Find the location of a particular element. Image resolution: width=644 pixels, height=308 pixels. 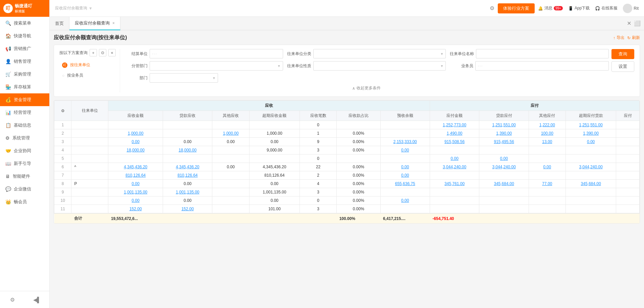

tab-restore-icon: ⬜ is located at coordinates (637, 24).